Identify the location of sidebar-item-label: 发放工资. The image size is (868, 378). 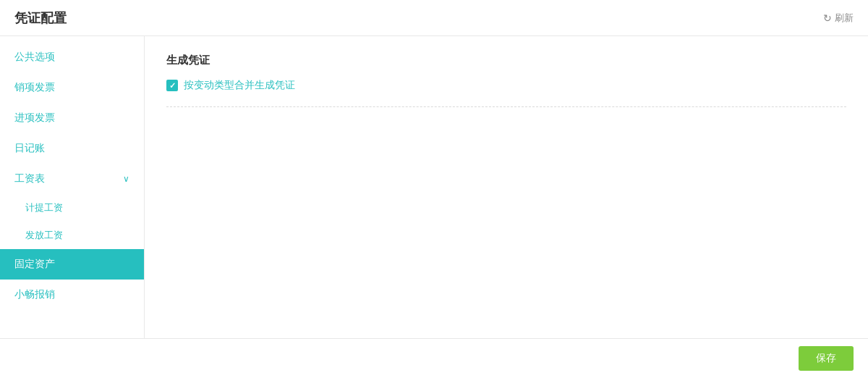
(44, 235).